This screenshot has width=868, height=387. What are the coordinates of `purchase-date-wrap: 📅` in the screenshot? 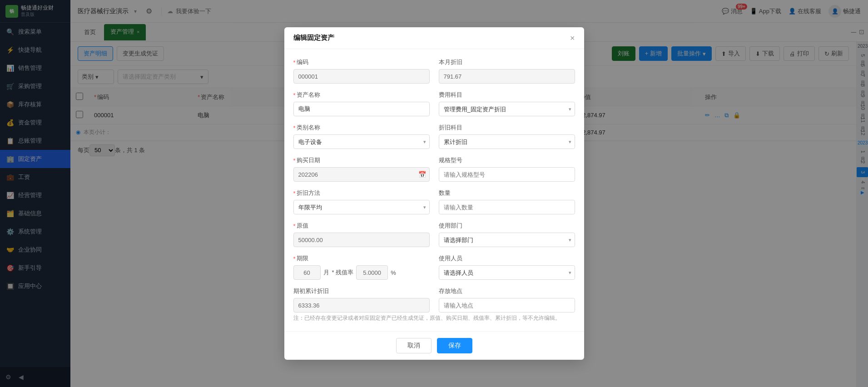 It's located at (362, 174).